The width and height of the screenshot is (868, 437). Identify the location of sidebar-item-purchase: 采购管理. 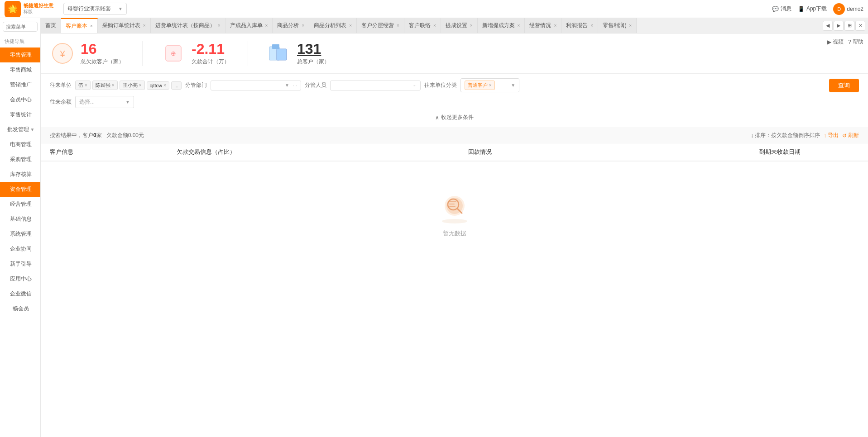
(20, 159).